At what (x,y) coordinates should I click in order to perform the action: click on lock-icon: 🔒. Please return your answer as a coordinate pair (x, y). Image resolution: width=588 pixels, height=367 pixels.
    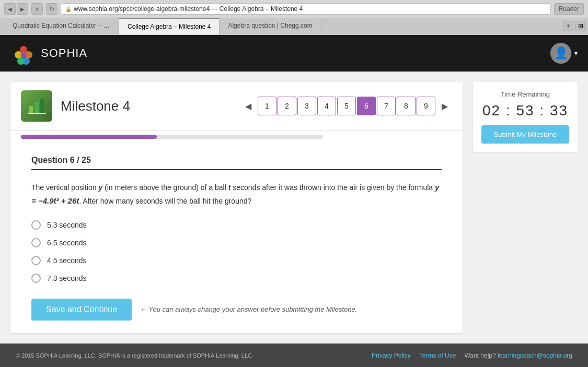
    Looking at the image, I should click on (68, 9).